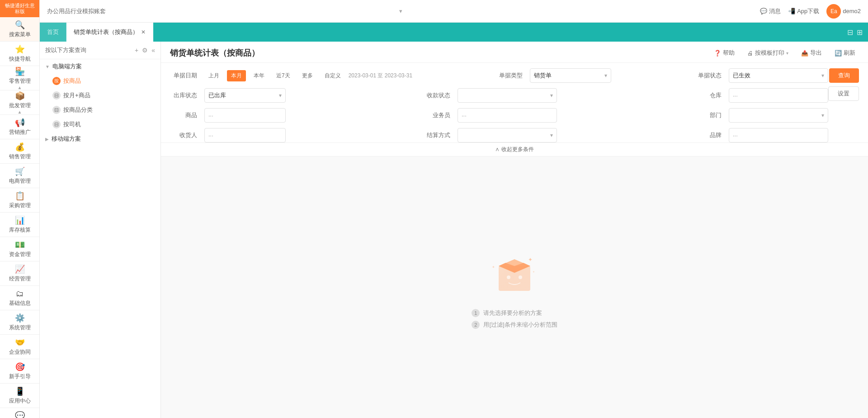 Image resolution: width=868 pixels, height=418 pixels. Describe the element at coordinates (184, 95) in the screenshot. I see `out-status-label: 出库状态` at that location.